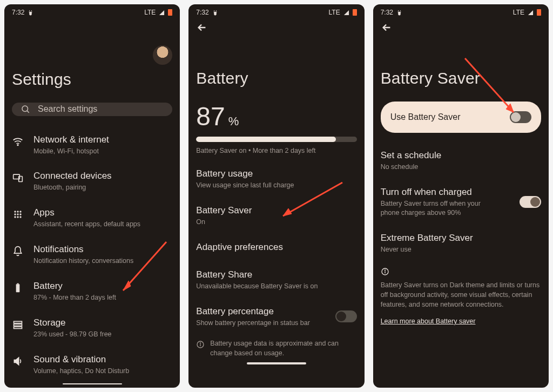 Image resolution: width=553 pixels, height=392 pixels. Describe the element at coordinates (103, 225) in the screenshot. I see `item-sub: Assistant, recent apps, default apps` at that location.